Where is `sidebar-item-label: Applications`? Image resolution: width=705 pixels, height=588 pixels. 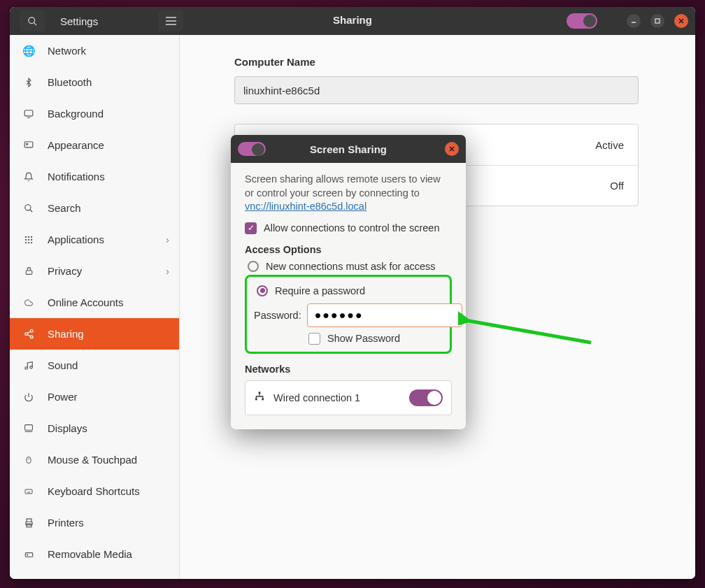
sidebar-item-label: Applications is located at coordinates (76, 239).